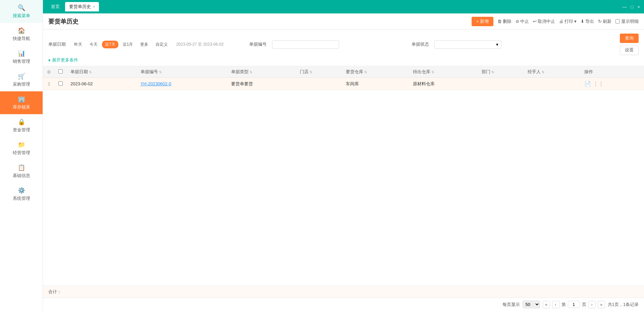 The width and height of the screenshot is (644, 311). Describe the element at coordinates (319, 72) in the screenshot. I see `th-store: 门店` at that location.